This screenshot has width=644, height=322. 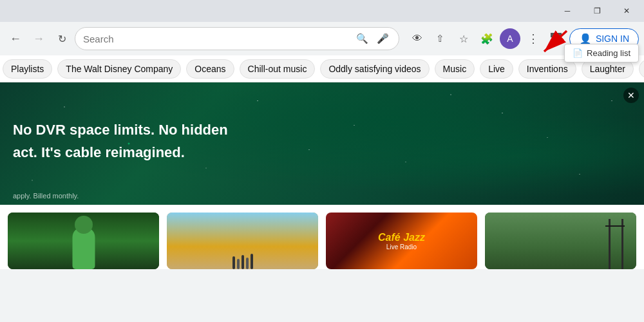 I want to click on reading-list-label: Reading list, so click(x=609, y=53).